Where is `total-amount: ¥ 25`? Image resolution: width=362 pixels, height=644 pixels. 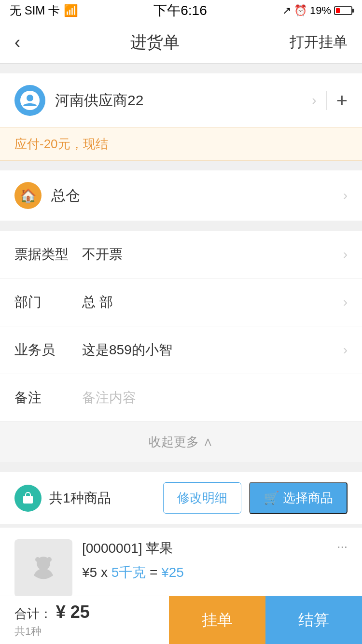 total-amount: ¥ 25 is located at coordinates (73, 612).